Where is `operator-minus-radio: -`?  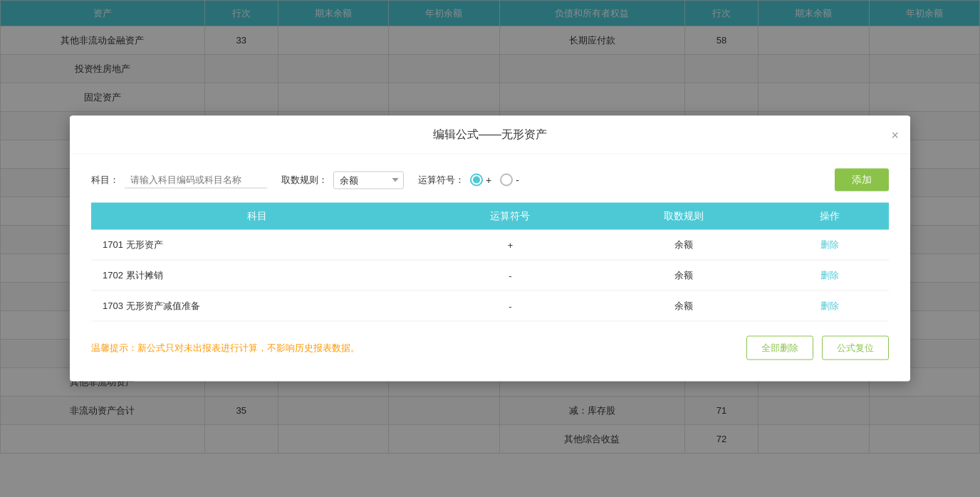 operator-minus-radio: - is located at coordinates (510, 180).